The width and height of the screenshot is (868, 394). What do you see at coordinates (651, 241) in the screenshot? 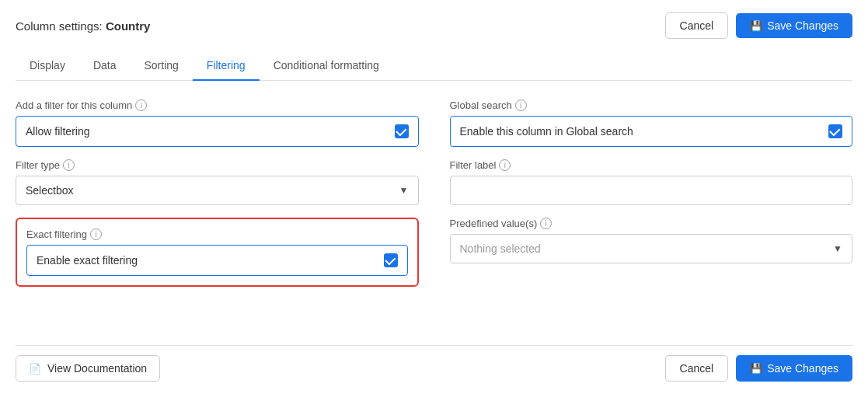
I see `predefined-values-section: Predefined value(s) i Nothing selected ▼` at bounding box center [651, 241].